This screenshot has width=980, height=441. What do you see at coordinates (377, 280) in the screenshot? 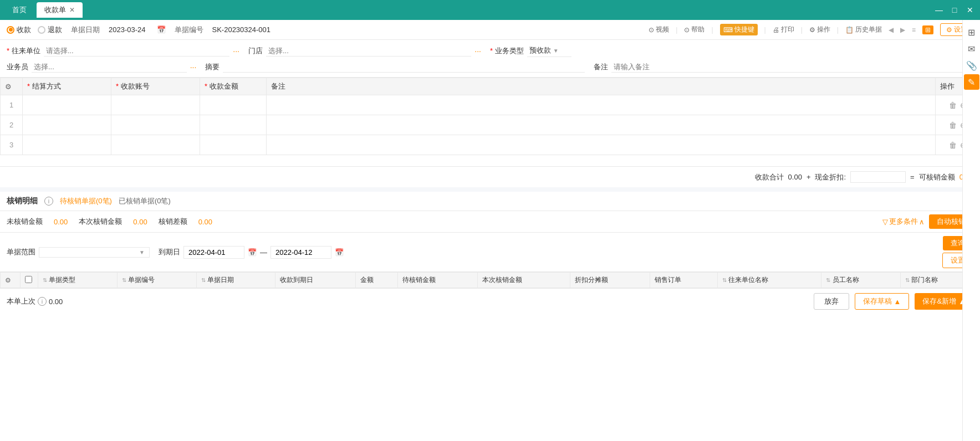
I see `btcol-amount: 金额` at bounding box center [377, 280].